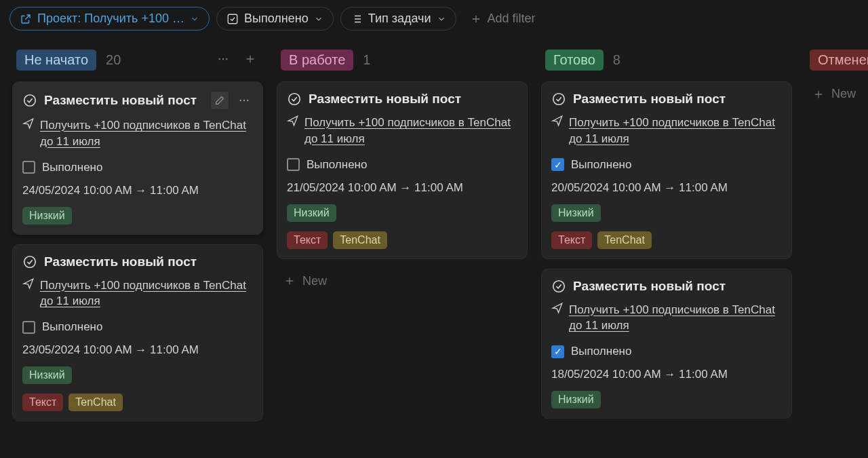  What do you see at coordinates (667, 375) in the screenshot?
I see `card-date: 18/05/2024 10:00 AM → 11:00 AM` at bounding box center [667, 375].